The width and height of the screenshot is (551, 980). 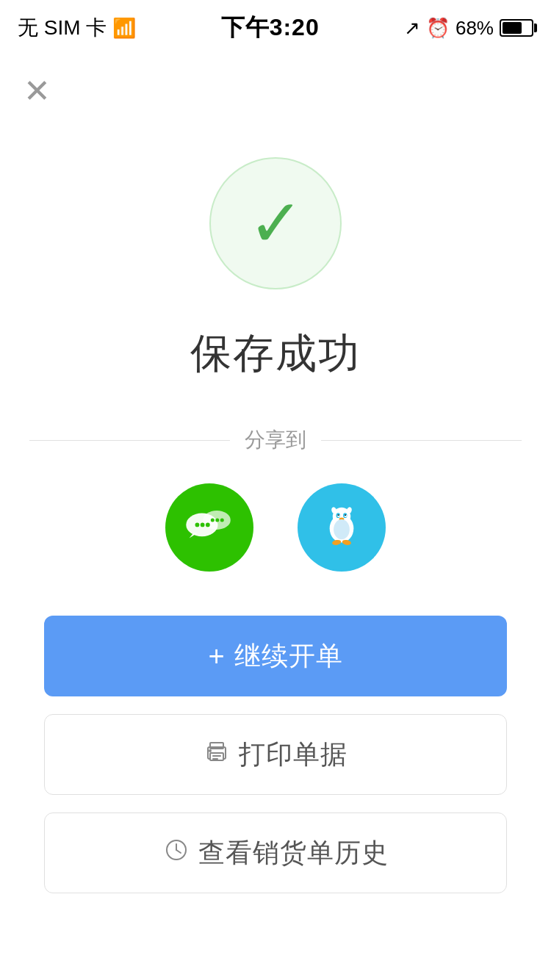 I want to click on location-icon: ↗, so click(x=412, y=28).